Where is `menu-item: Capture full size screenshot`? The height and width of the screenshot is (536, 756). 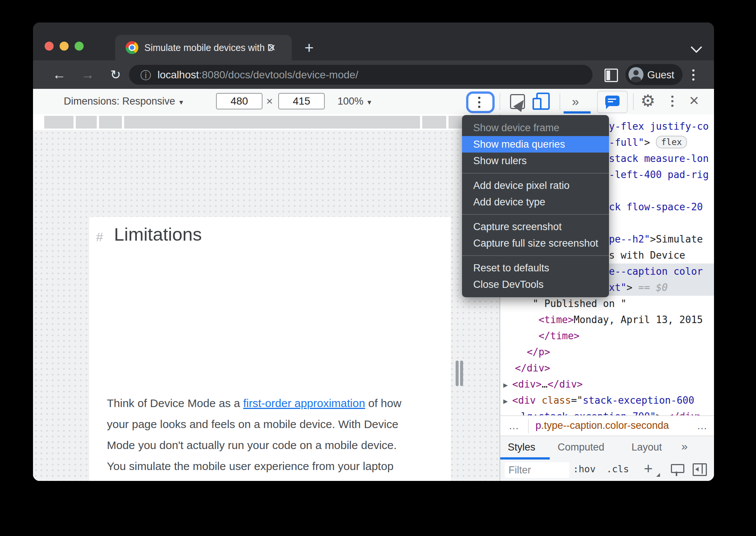
menu-item: Capture full size screenshot is located at coordinates (536, 243).